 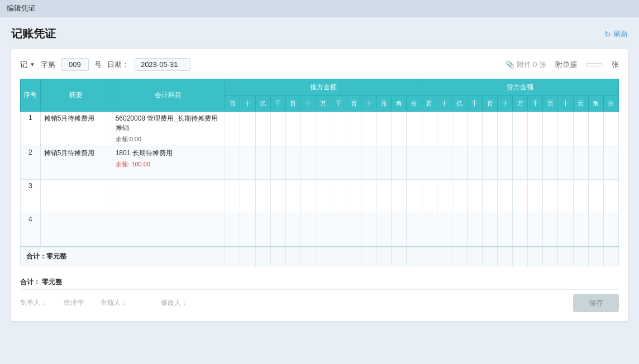 I want to click on voucher-number-field: 009, so click(x=75, y=65).